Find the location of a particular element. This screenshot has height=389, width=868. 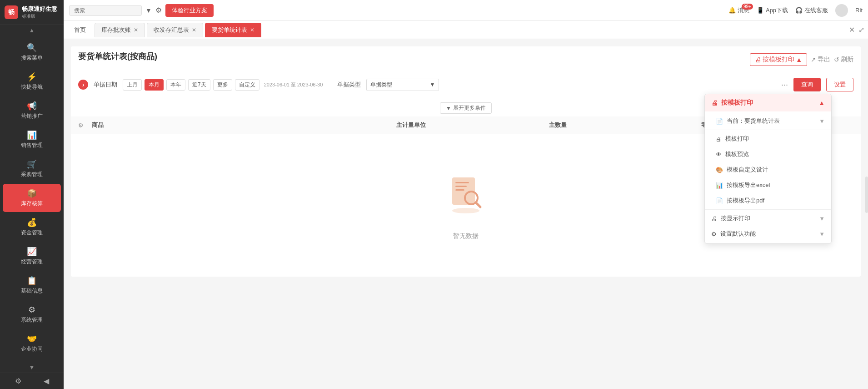

print-template-btn: 🖨 按模板打印 ▲ is located at coordinates (778, 60).